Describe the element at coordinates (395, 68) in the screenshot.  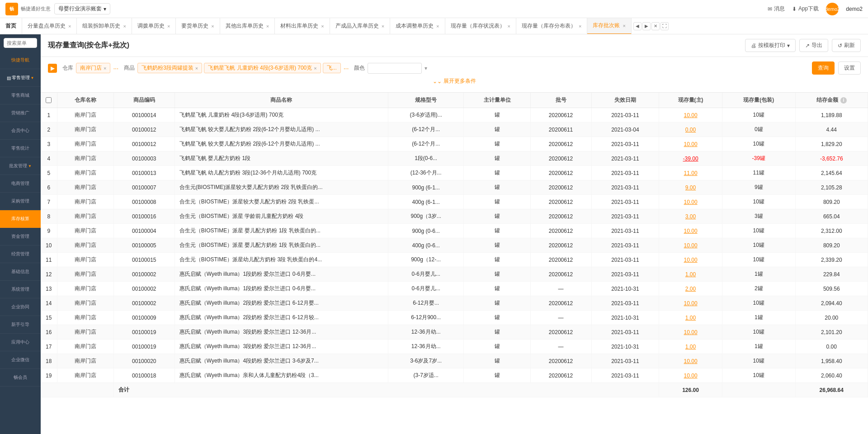
I see `color-input` at that location.